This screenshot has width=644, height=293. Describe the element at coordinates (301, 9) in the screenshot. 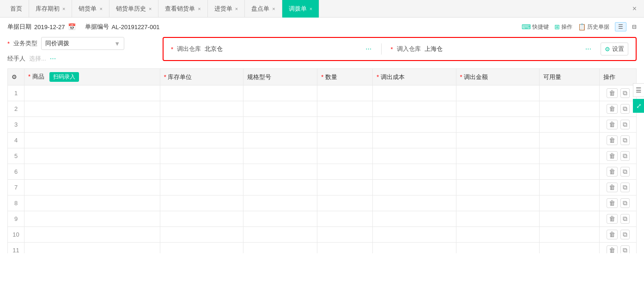

I see `tab-transfer-order: 调拨单 ×` at that location.